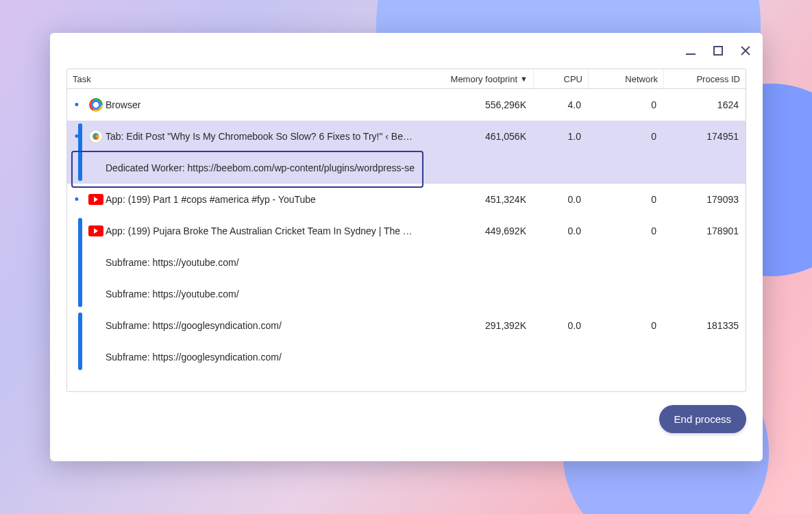  What do you see at coordinates (561, 136) in the screenshot?
I see `cell-cpu: 1.0` at bounding box center [561, 136].